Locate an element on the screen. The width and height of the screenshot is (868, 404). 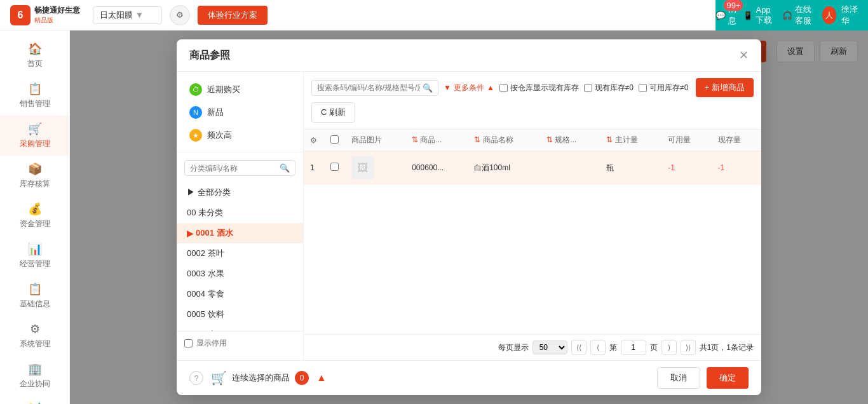
new-label: 新品 is located at coordinates (215, 112).